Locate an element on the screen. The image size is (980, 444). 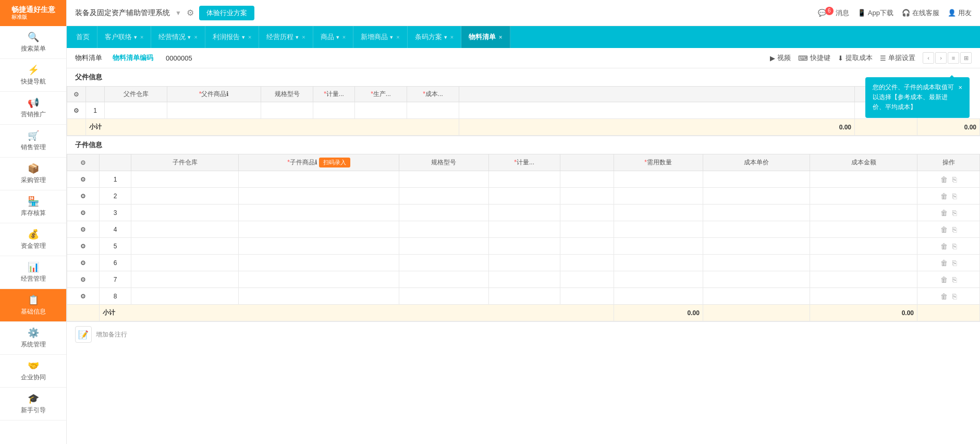
nav-menu-button: ≡ is located at coordinates (953, 58).